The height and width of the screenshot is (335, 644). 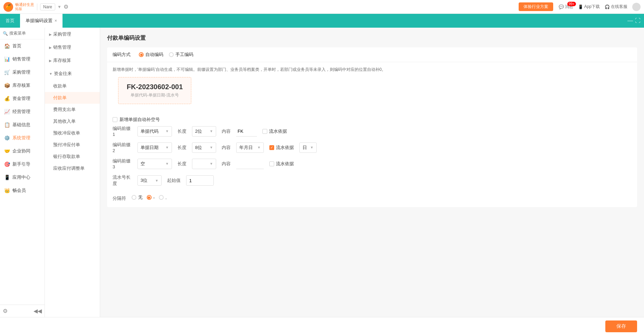 I want to click on sidebar-item-purchase: 🛒 采购管理, so click(x=22, y=72).